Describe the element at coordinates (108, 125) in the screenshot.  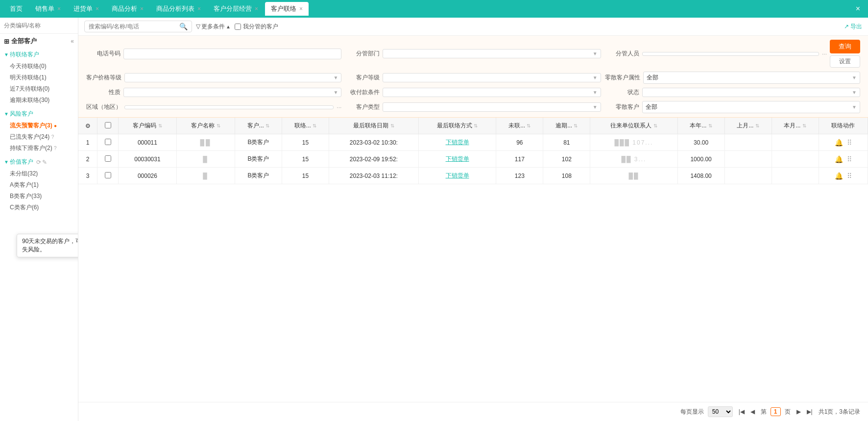
I see `check-all-checkbox` at that location.